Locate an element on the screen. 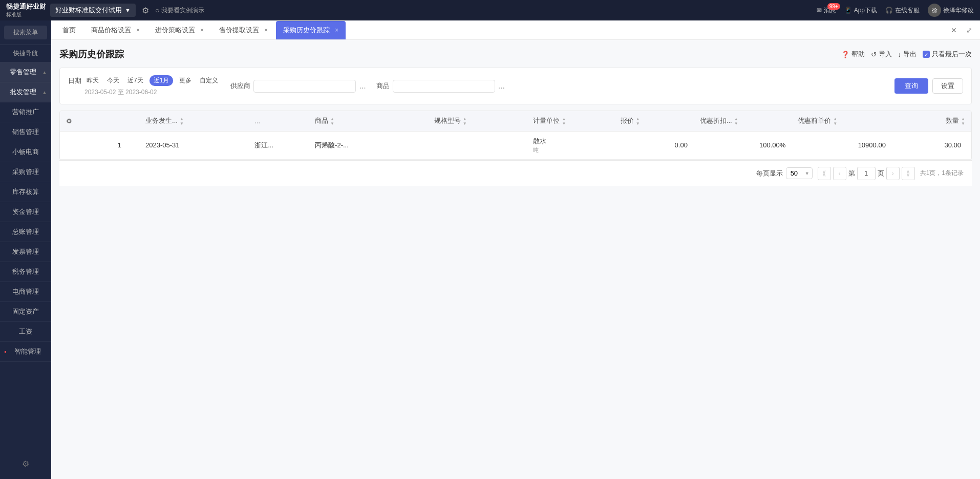 This screenshot has height=479, width=980. sort-icon-spec: ▲▼ is located at coordinates (465, 121).